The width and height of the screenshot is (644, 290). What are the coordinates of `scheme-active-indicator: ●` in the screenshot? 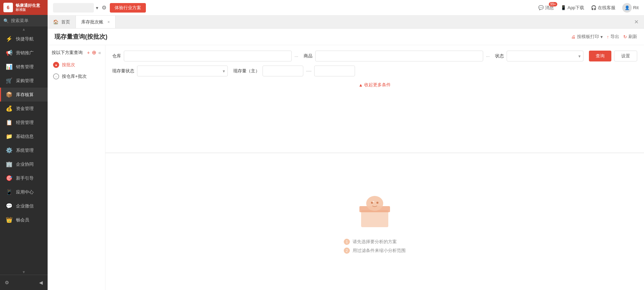 It's located at (56, 65).